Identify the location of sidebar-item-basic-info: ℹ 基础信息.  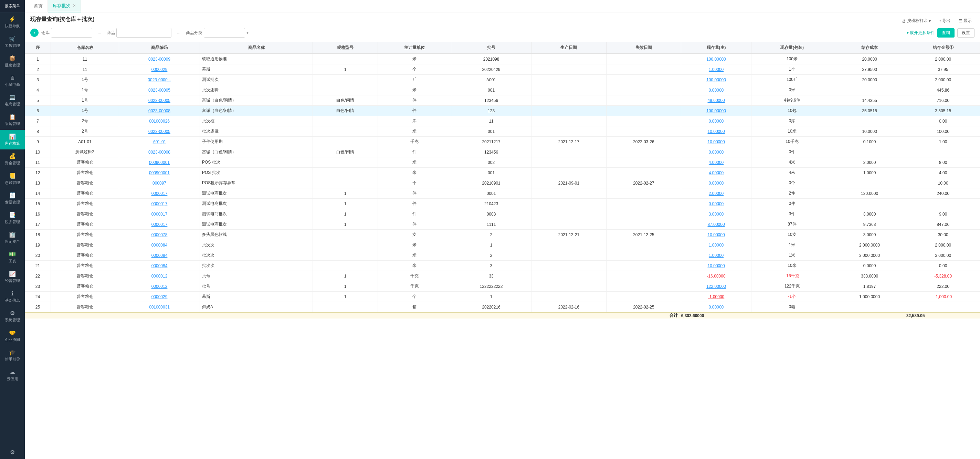
(12, 297).